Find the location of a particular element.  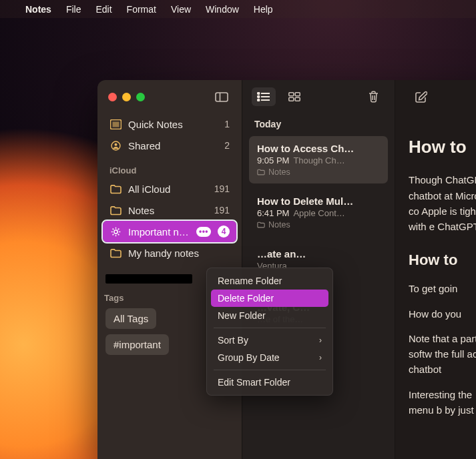

note-list-item: How to Delete Mul… 6:41 PM Apple Cont… N… is located at coordinates (318, 212).